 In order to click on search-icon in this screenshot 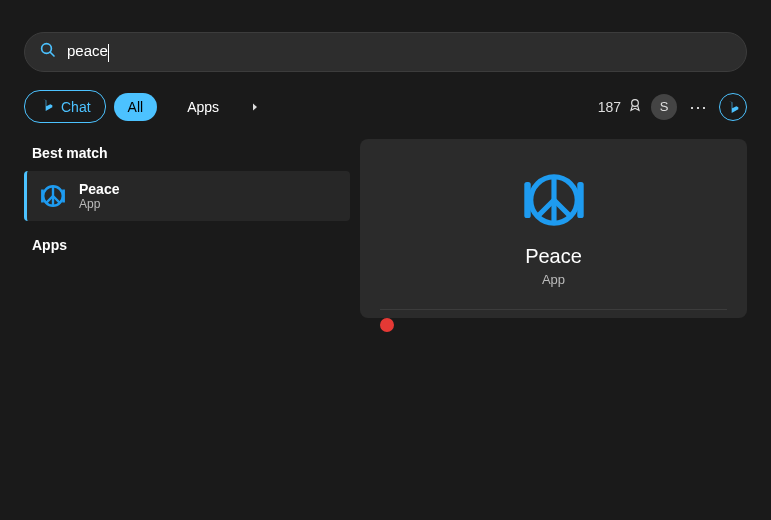, I will do `click(48, 52)`.